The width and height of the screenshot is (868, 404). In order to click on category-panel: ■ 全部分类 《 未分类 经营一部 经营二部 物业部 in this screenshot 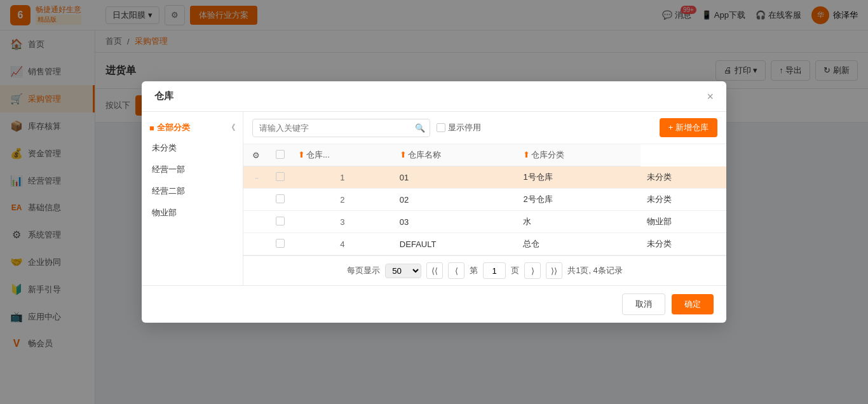, I will do `click(193, 117)`.